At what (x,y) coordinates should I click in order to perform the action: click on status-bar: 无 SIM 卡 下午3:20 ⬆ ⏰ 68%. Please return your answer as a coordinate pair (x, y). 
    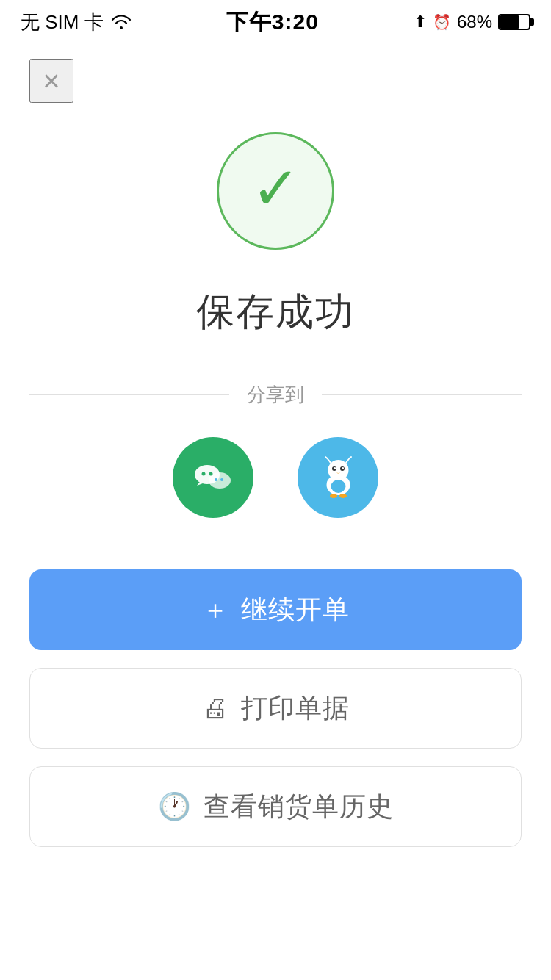
    Looking at the image, I should click on (276, 22).